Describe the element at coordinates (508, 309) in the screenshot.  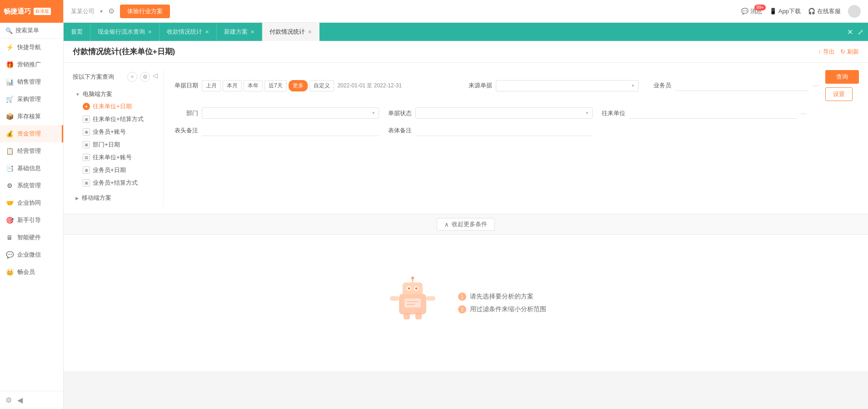
I see `tip-text-2: 用过滤条件来缩小分析范围` at that location.